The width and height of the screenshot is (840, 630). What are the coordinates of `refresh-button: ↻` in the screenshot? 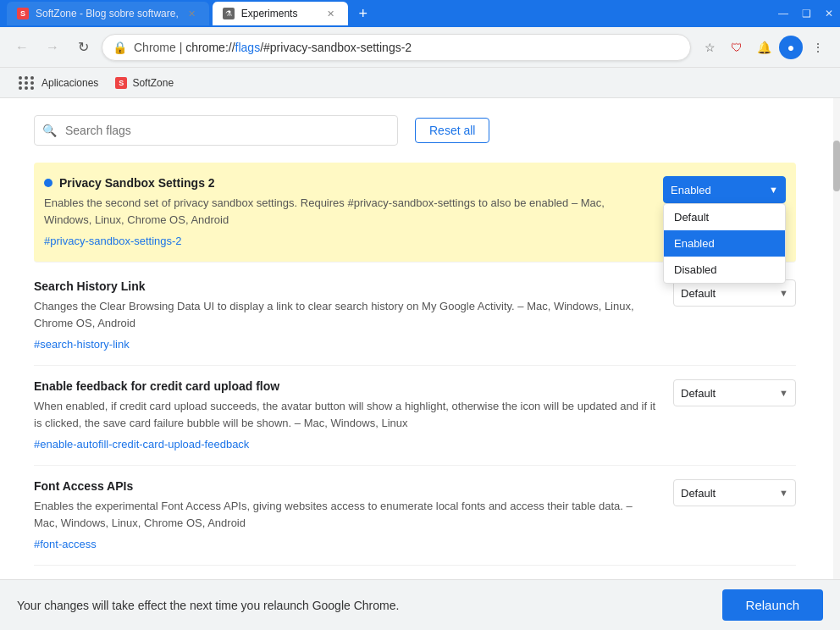 It's located at (83, 47).